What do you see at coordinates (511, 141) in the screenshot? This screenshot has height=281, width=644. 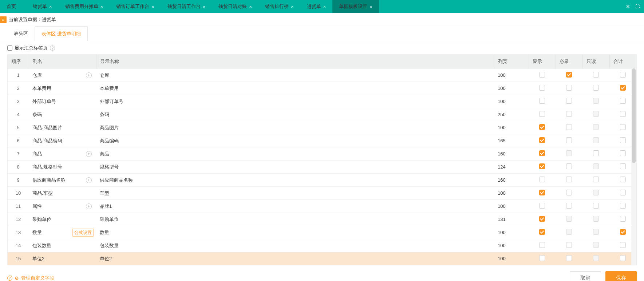 I see `cell-width: 165` at bounding box center [511, 141].